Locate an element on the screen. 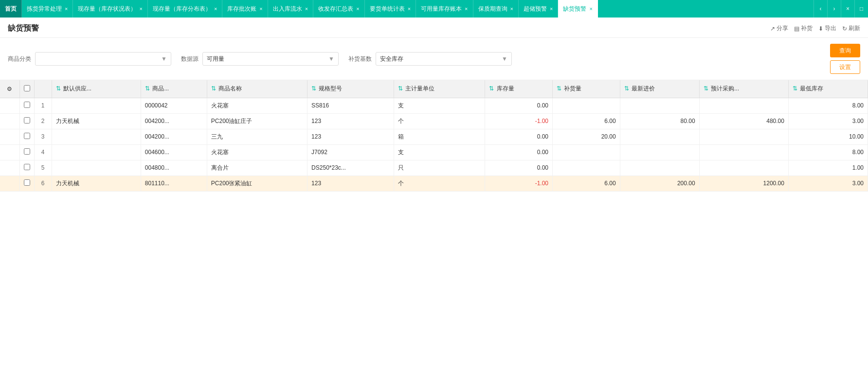  category-filter-group: 商品分类 ▼ is located at coordinates (90, 59).